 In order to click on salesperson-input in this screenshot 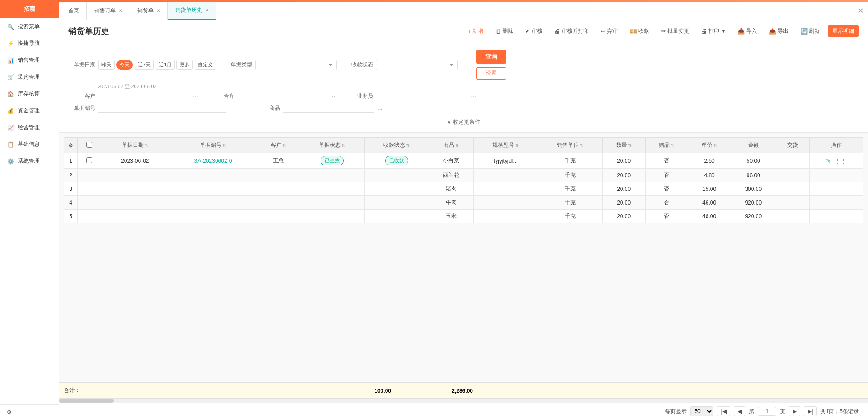, I will do `click(421, 96)`.